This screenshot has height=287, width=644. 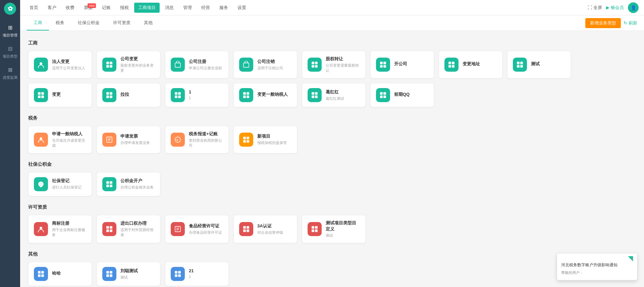 What do you see at coordinates (60, 184) in the screenshot?
I see `card-社保登记: 社保登记进行人员社保登记` at bounding box center [60, 184].